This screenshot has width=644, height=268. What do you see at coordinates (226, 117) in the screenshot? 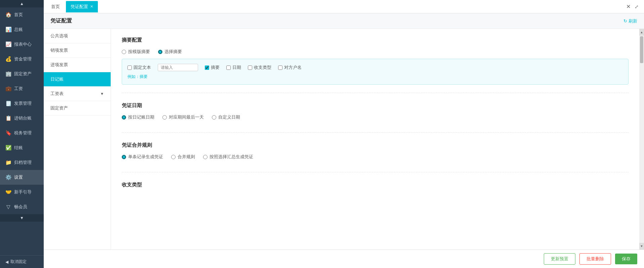
I see `date-radio-custom: 自定义日期` at bounding box center [226, 117].